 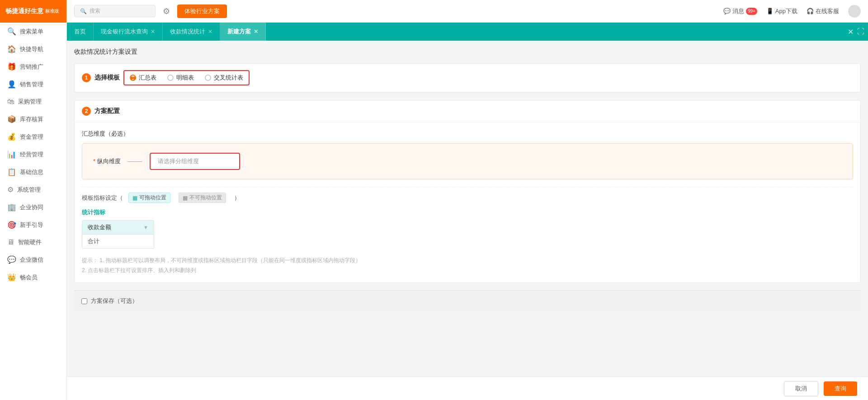 What do you see at coordinates (124, 32) in the screenshot?
I see `tab-bank-flow-label: 现金银行流水查询` at bounding box center [124, 32].